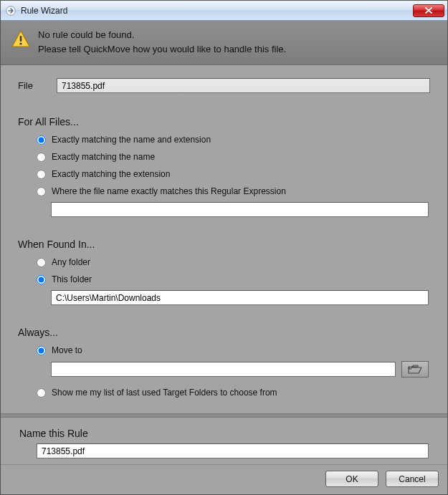  I want to click on ok-button: OK, so click(352, 479).